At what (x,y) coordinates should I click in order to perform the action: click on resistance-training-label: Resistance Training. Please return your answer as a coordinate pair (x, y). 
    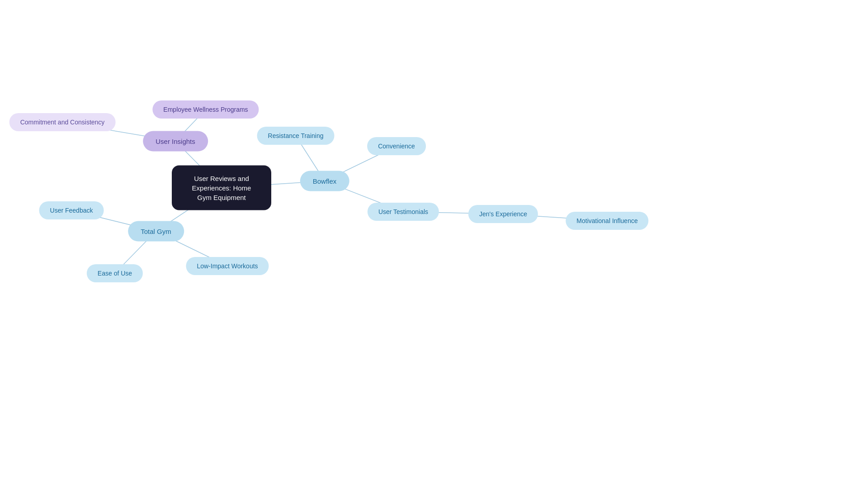
    Looking at the image, I should click on (296, 136).